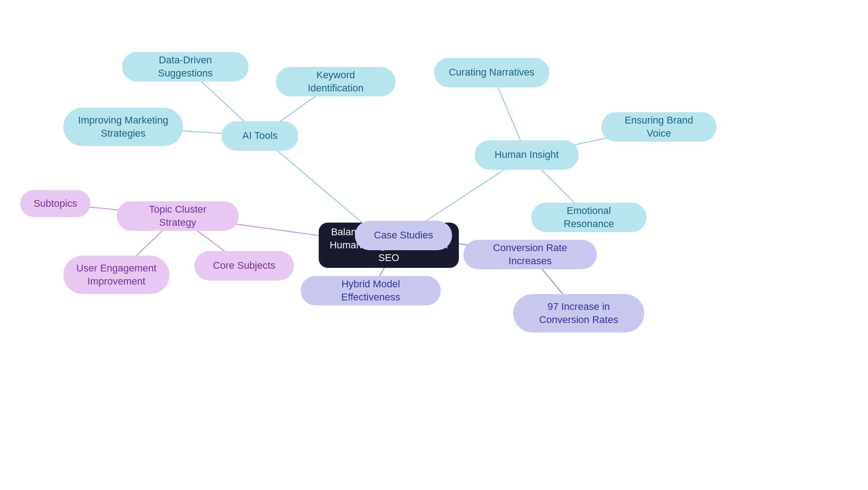 Image resolution: width=868 pixels, height=490 pixels. Describe the element at coordinates (589, 217) in the screenshot. I see `emotional-resonance-node: Emotional Resonance` at that location.